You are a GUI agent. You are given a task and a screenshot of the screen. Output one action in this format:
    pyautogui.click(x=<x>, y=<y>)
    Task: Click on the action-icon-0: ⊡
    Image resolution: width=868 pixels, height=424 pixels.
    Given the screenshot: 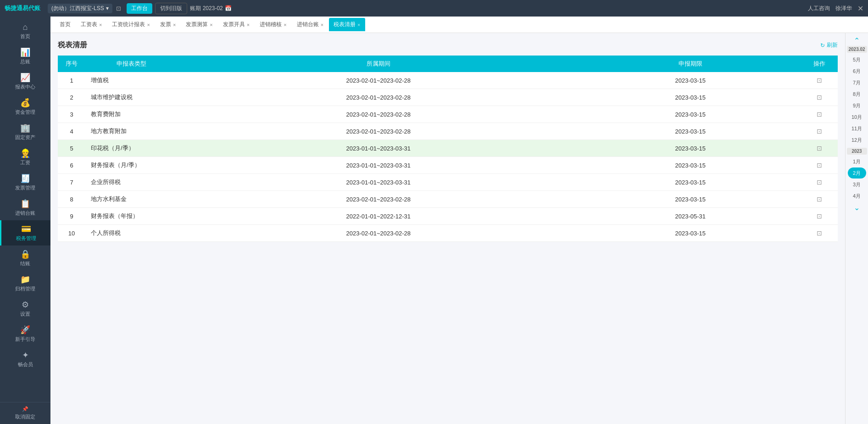 What is the action you would take?
    pyautogui.click(x=819, y=80)
    